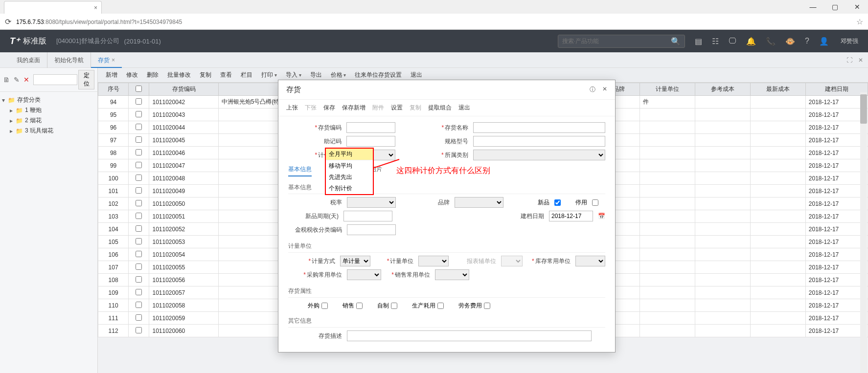 The image size is (868, 373). I want to click on desc-input, so click(469, 336).